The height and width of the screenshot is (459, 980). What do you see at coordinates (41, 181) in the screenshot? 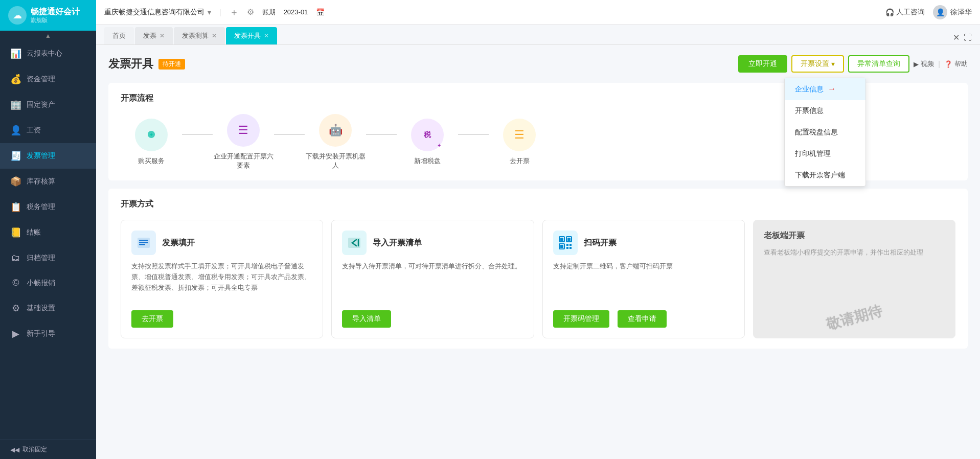
I see `sidebar-label-inventory: 库存核算` at bounding box center [41, 181].